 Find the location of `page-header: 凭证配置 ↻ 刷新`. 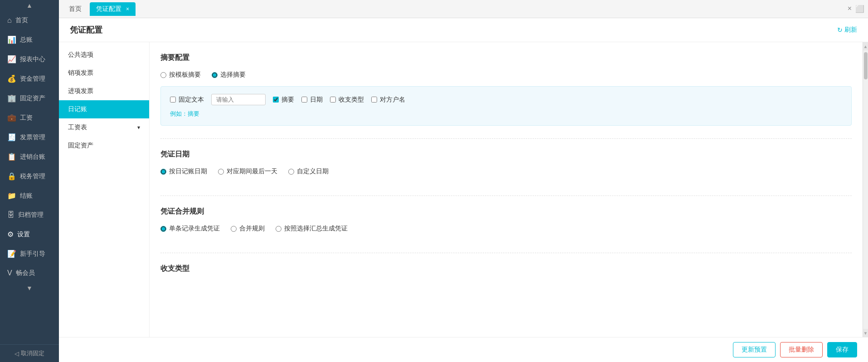

page-header: 凭证配置 ↻ 刷新 is located at coordinates (463, 30).